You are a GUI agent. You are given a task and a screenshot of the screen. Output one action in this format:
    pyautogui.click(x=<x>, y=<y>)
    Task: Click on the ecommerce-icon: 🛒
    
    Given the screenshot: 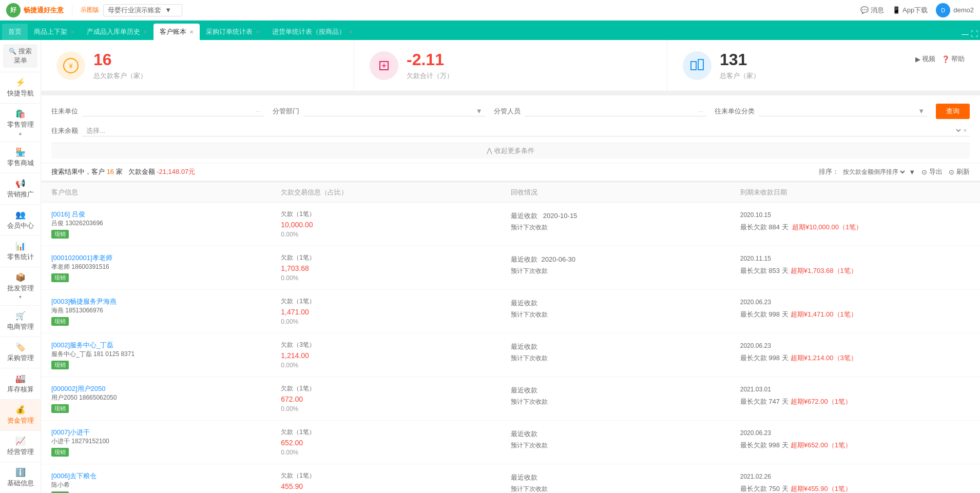 What is the action you would take?
    pyautogui.click(x=21, y=316)
    